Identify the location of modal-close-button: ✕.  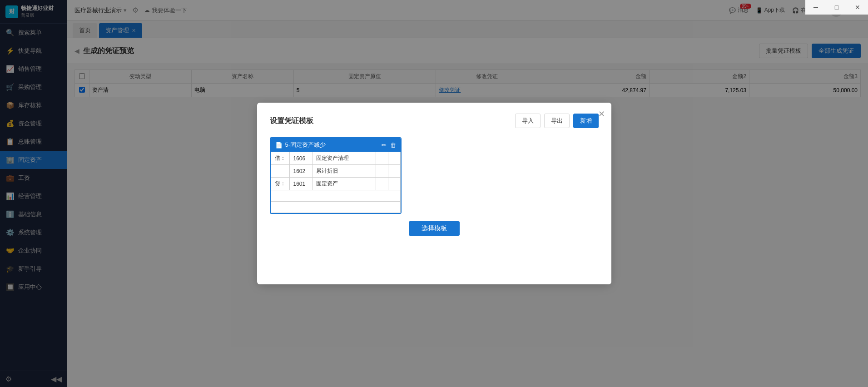
(601, 114).